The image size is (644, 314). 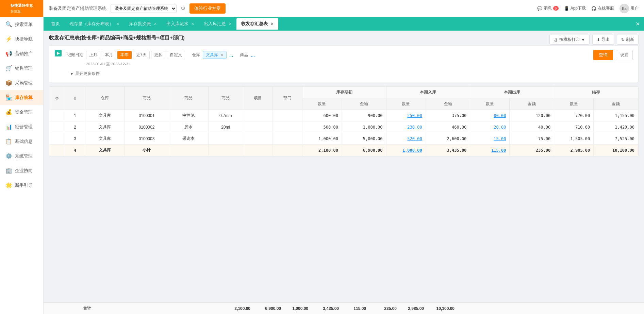 I want to click on settings-icon: ⚙, so click(x=183, y=8).